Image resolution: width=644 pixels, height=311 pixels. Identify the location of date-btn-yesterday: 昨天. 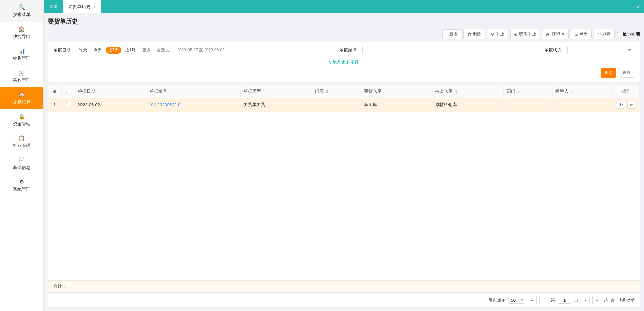
(83, 50).